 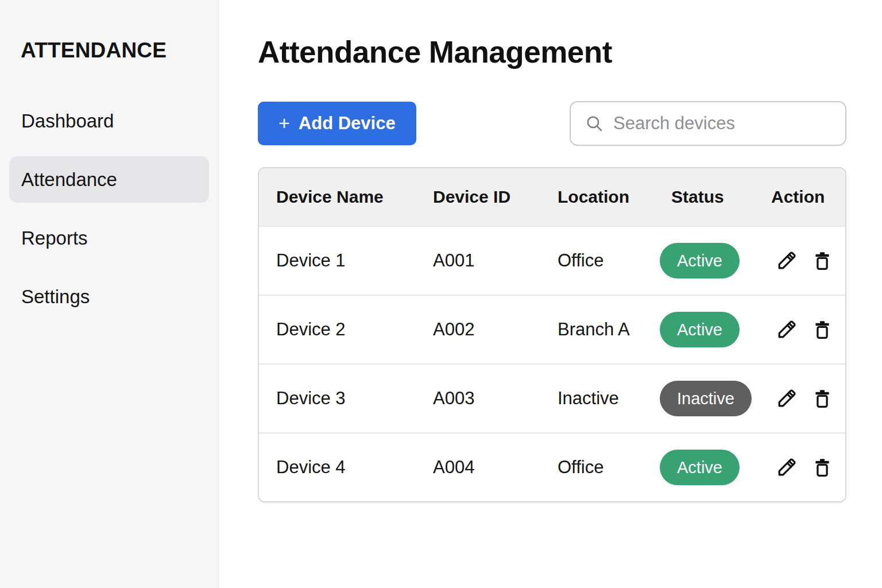 I want to click on cell-device-name: Device 2, so click(x=355, y=330).